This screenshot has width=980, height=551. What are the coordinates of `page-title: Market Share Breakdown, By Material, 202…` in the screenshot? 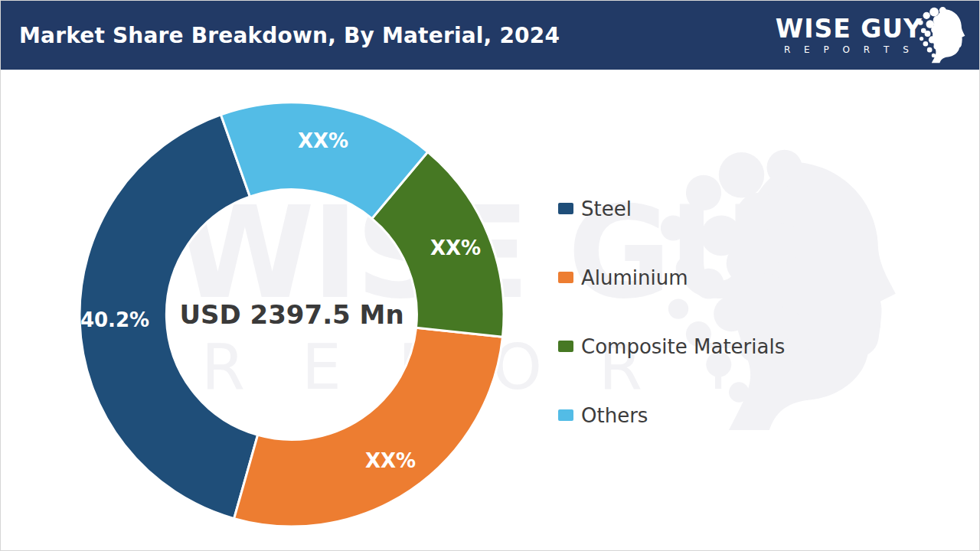 It's located at (289, 35).